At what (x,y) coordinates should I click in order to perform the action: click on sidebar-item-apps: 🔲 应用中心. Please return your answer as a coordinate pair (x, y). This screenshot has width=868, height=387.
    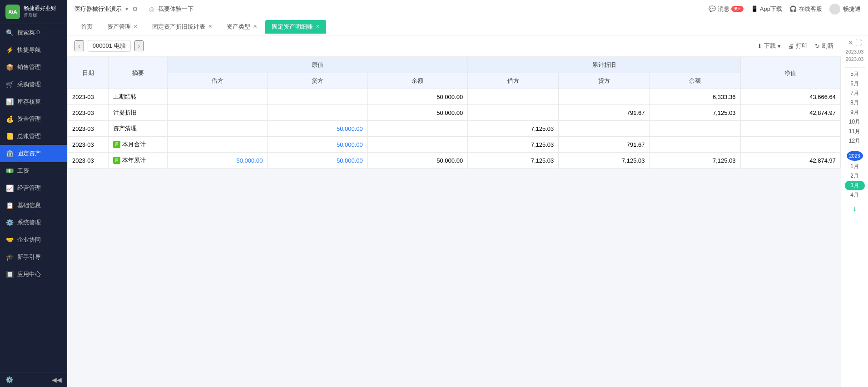
    Looking at the image, I should click on (34, 274).